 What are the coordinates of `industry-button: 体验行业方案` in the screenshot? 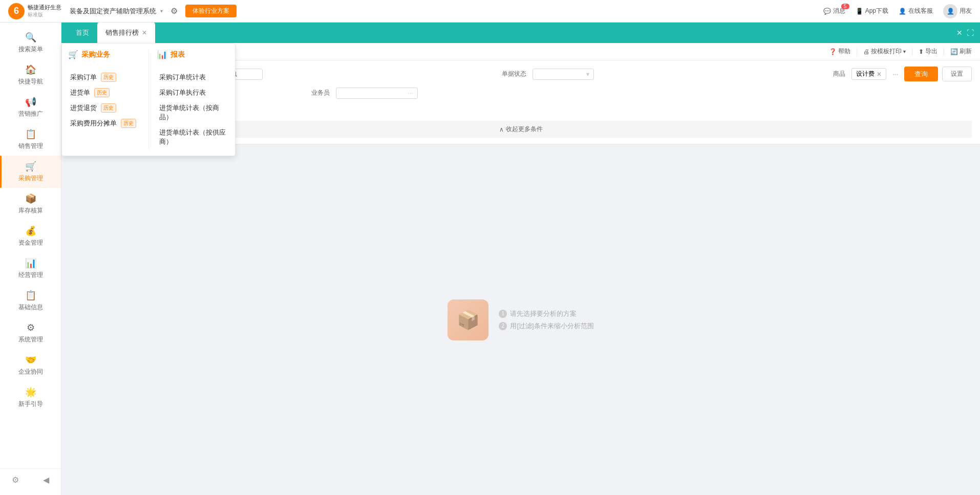 It's located at (211, 11).